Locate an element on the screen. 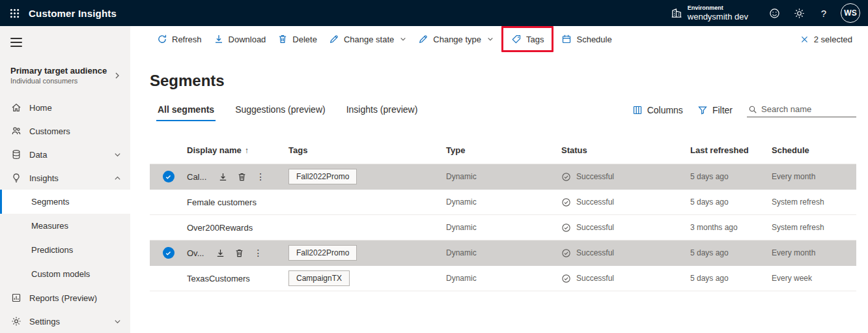  settings-gear-button is located at coordinates (799, 13).